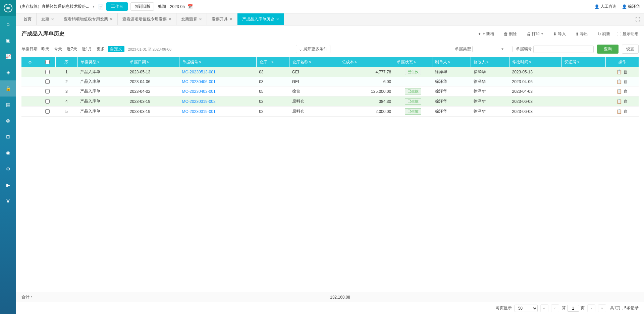 This screenshot has width=644, height=314. I want to click on date-more-btn: 更多, so click(101, 49).